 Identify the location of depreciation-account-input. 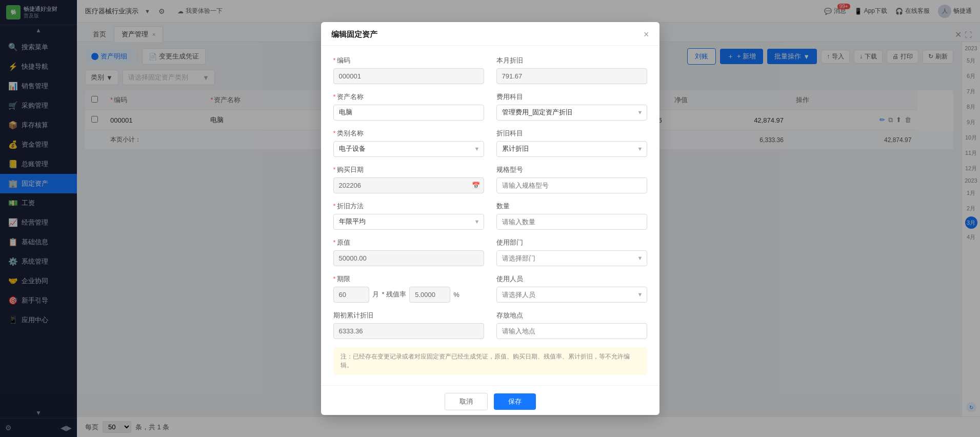
(572, 149).